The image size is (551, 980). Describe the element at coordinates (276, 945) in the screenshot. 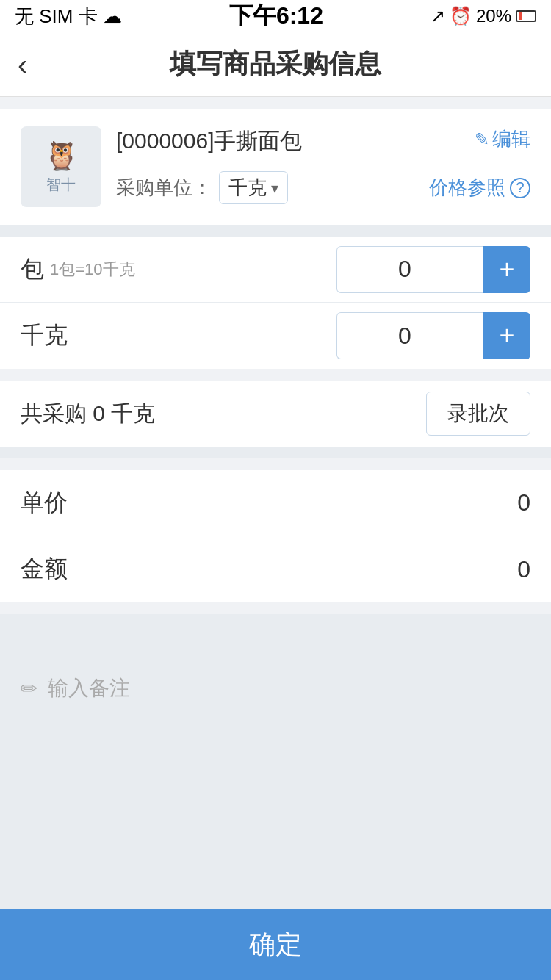

I see `confirm-label: 确定` at that location.